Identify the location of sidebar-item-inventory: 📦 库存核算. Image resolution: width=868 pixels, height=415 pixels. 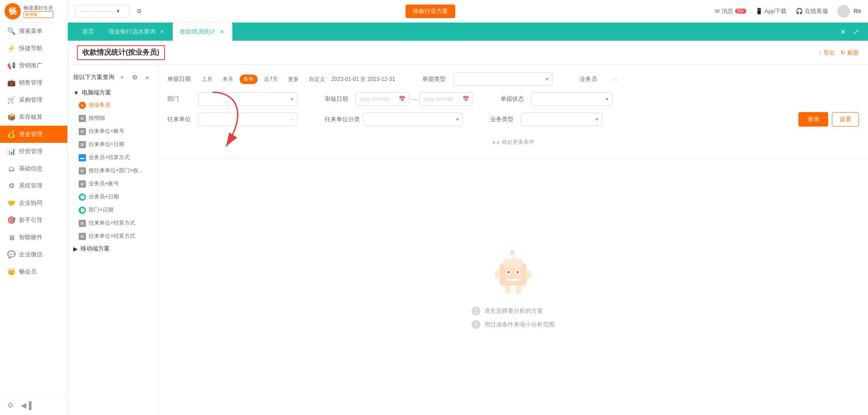
(33, 117).